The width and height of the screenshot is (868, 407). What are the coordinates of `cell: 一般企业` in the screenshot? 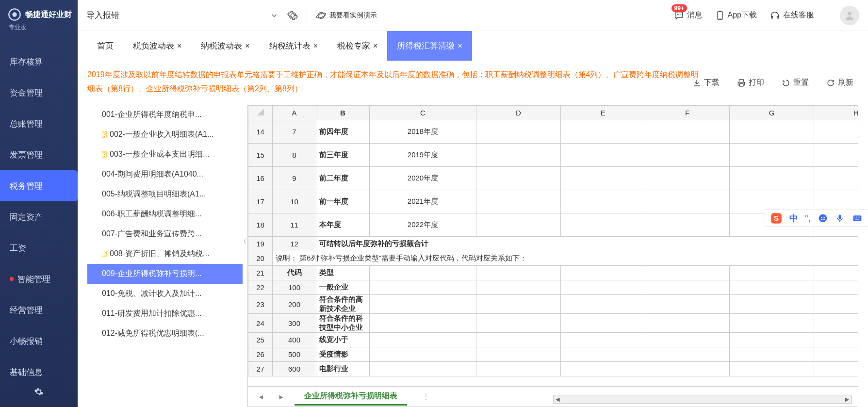 It's located at (343, 288).